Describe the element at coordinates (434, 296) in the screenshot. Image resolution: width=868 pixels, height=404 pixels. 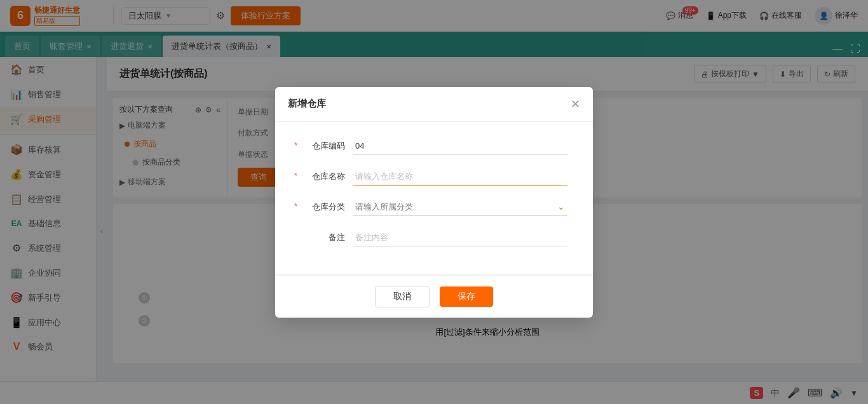
I see `modal-footer: 取消 保存` at that location.